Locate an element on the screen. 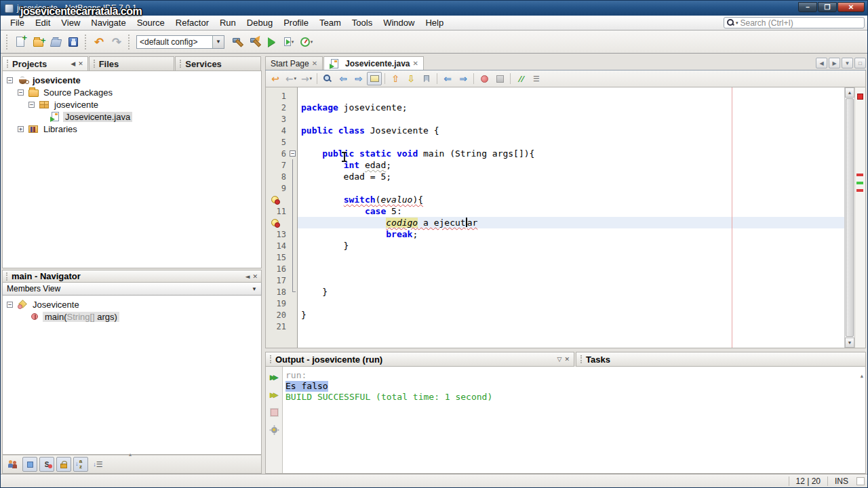 The width and height of the screenshot is (868, 488). show-inherited-members-button is located at coordinates (13, 464).